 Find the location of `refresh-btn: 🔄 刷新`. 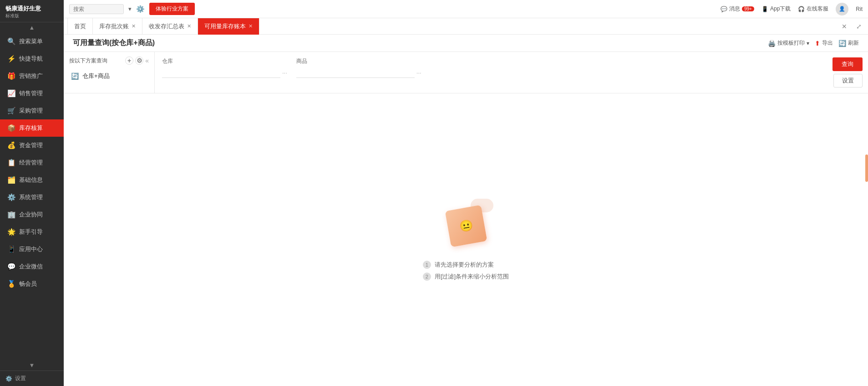

refresh-btn: 🔄 刷新 is located at coordinates (848, 43).